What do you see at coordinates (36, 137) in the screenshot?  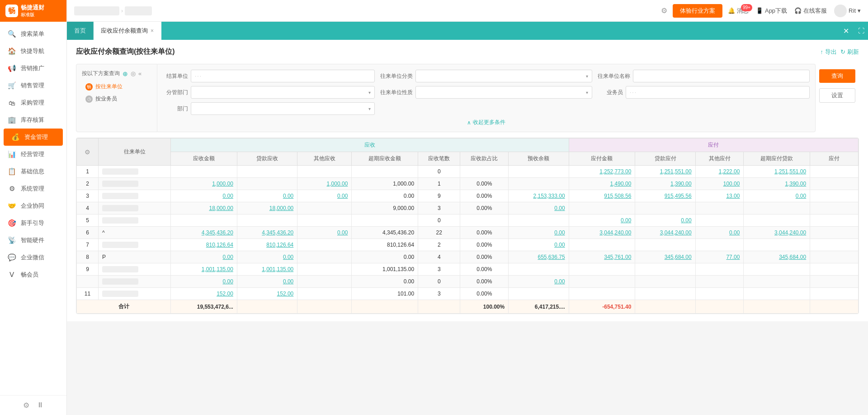 I see `sidebar-label-finance: 资金管理` at bounding box center [36, 137].